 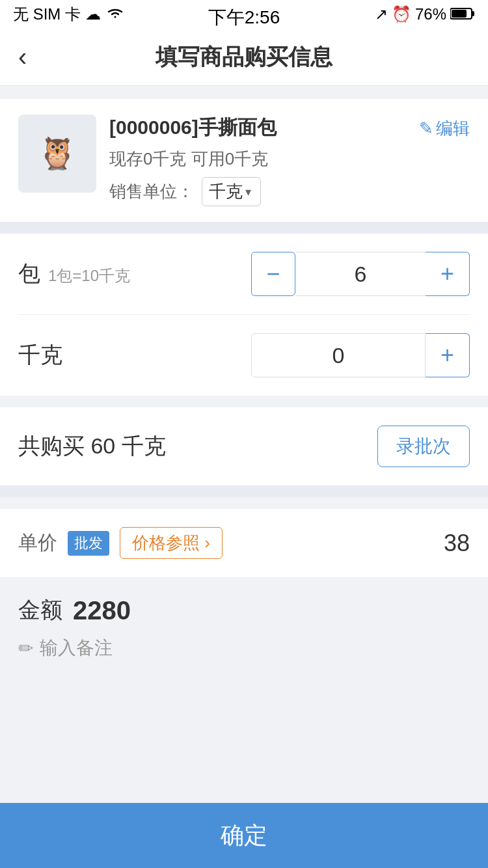 I want to click on battery-icon, so click(x=463, y=14).